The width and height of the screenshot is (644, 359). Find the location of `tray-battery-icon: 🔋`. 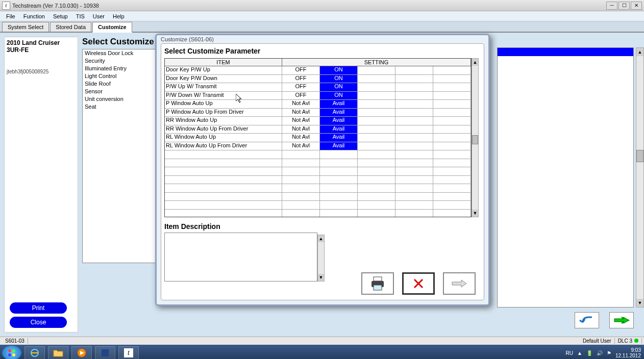

tray-battery-icon: 🔋 is located at coordinates (589, 353).